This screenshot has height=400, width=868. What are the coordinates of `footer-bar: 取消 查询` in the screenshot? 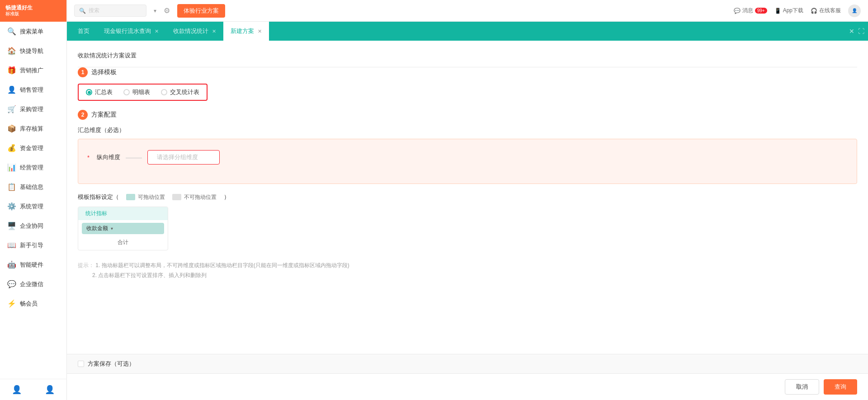 It's located at (467, 387).